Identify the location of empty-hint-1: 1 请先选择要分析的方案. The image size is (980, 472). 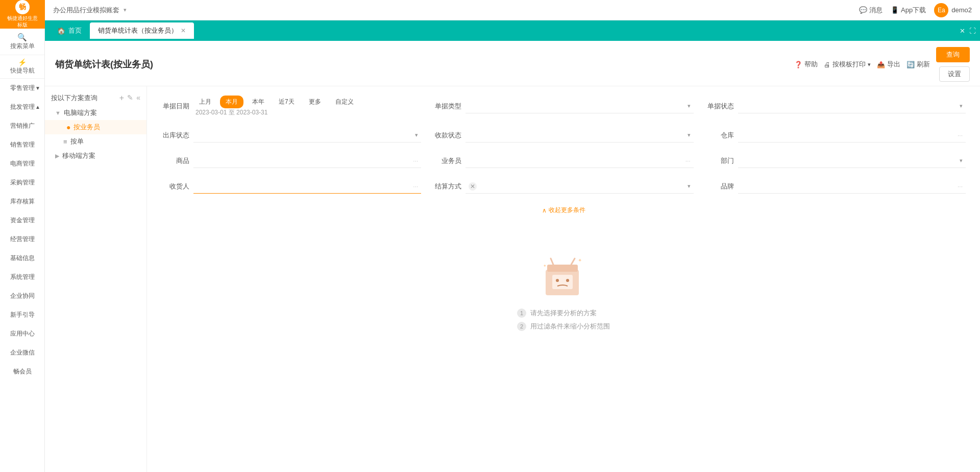
(564, 313).